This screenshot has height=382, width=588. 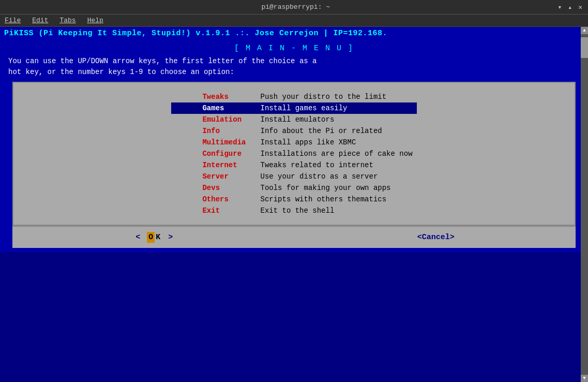 What do you see at coordinates (570, 7) in the screenshot?
I see `maximize-button: ▴` at bounding box center [570, 7].